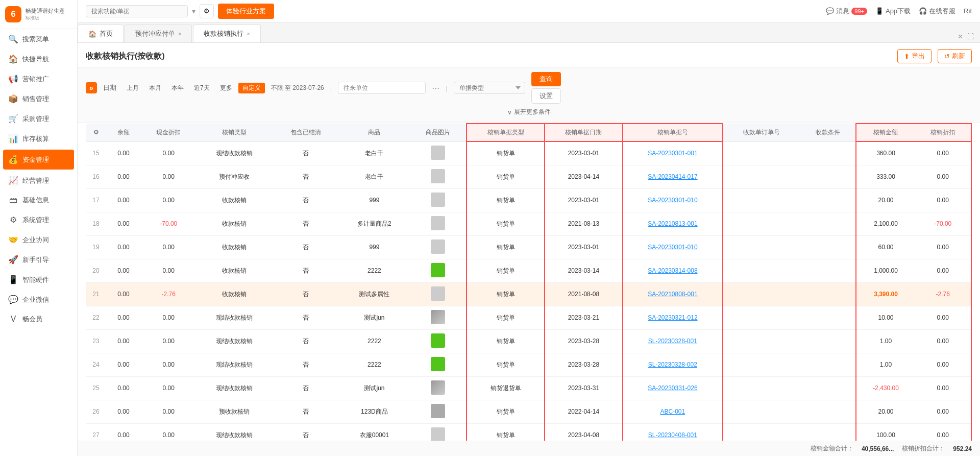 The width and height of the screenshot is (980, 456). Describe the element at coordinates (226, 88) in the screenshot. I see `date-btn-more: 更多` at that location.